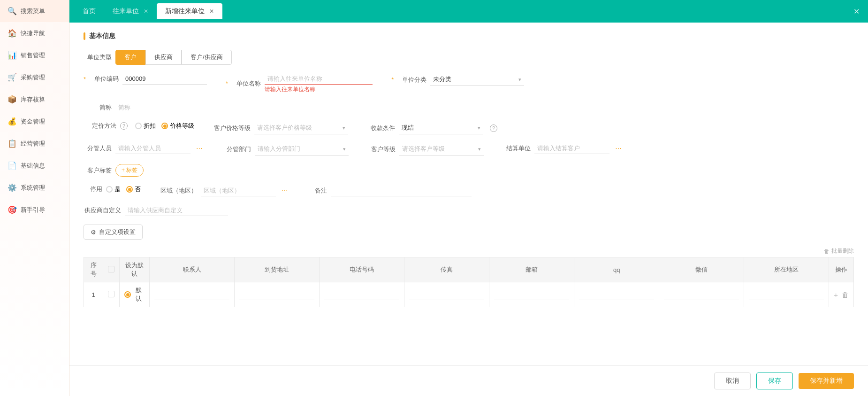 Image resolution: width=868 pixels, height=396 pixels. Describe the element at coordinates (732, 381) in the screenshot. I see `cancel-button: 取消` at that location.